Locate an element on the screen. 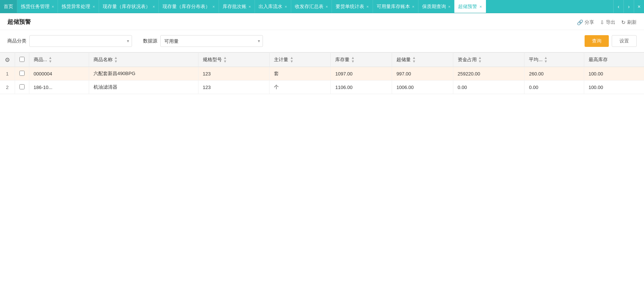 The image size is (644, 293). share-icon: 🔗 is located at coordinates (580, 22).